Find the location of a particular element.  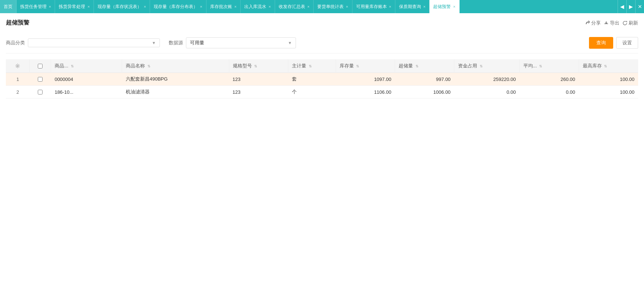

nav-close-icon-10: × is located at coordinates (424, 7).